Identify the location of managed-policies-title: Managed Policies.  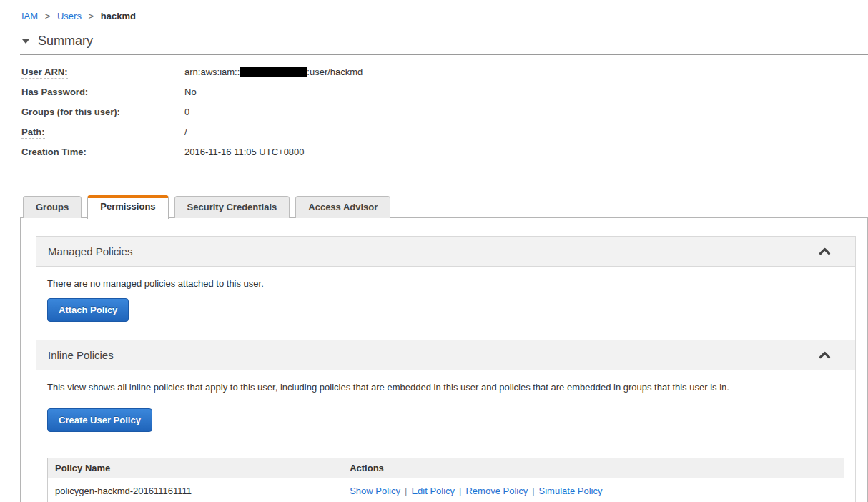
(90, 252).